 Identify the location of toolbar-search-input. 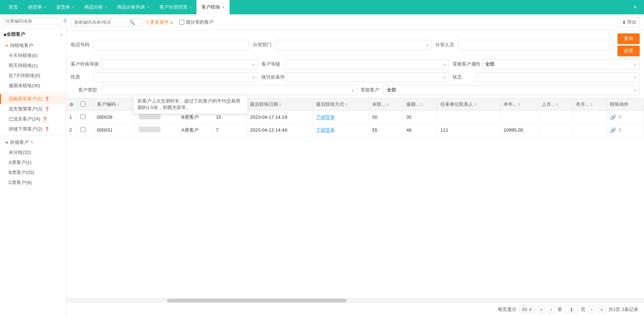
(101, 22).